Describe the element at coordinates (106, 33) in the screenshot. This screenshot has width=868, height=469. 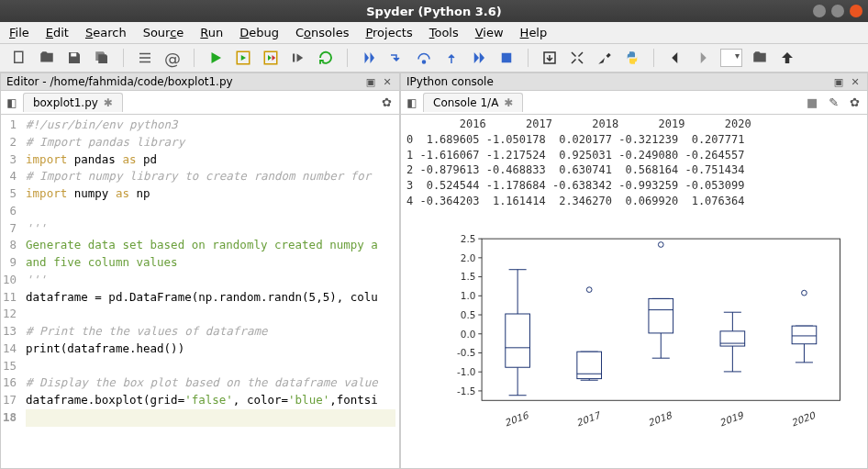
I see `menu-search: Search` at that location.